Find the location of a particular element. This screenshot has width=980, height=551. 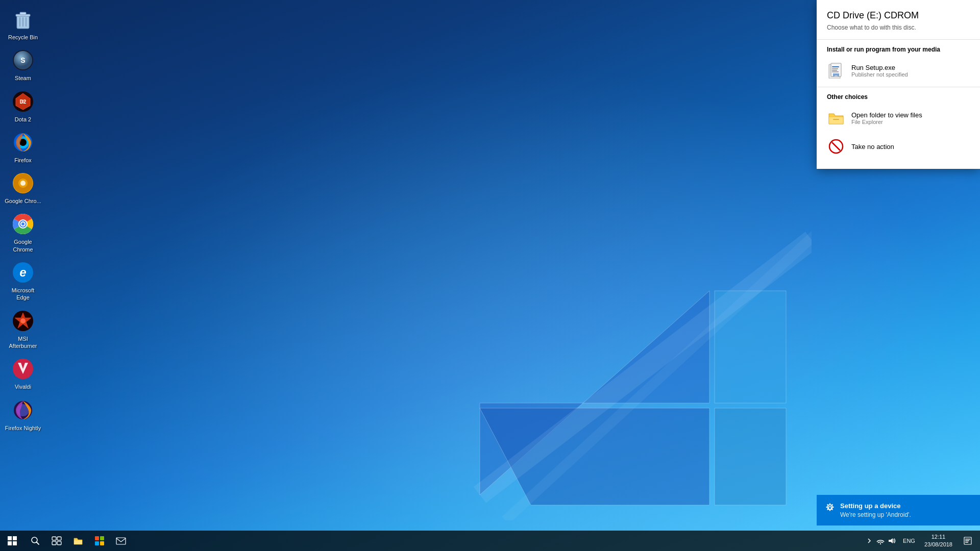

popup-subtitle: Choose what to do with this disc. is located at coordinates (898, 28).